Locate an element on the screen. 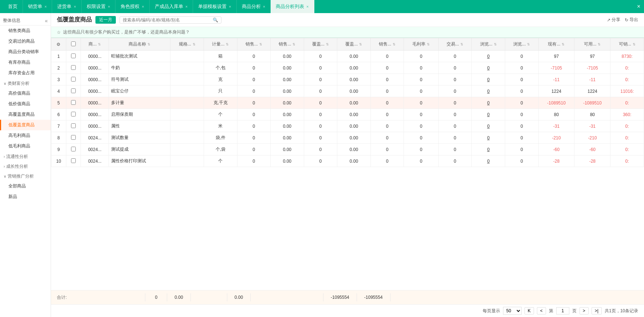 This screenshot has height=317, width=644. th-browse1: 浏览...⇅ is located at coordinates (488, 44).